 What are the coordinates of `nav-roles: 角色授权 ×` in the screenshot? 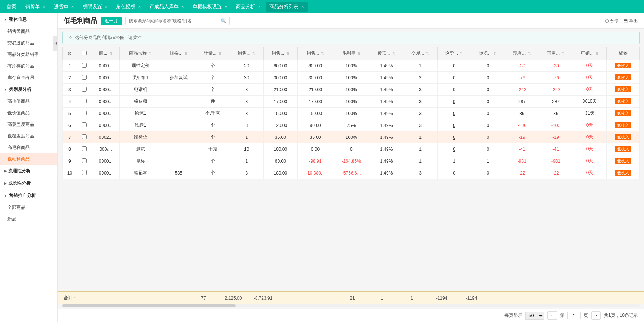 It's located at (128, 7).